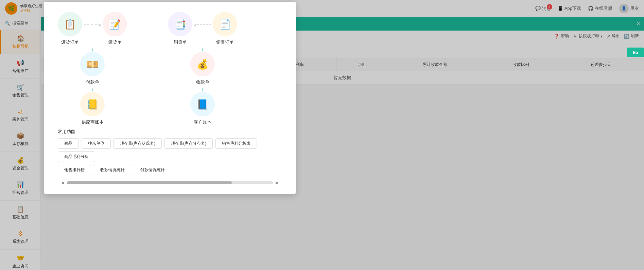 This screenshot has width=644, height=270. Describe the element at coordinates (138, 143) in the screenshot. I see `func-btn-stock-status: 现存量(库存状况表)` at that location.